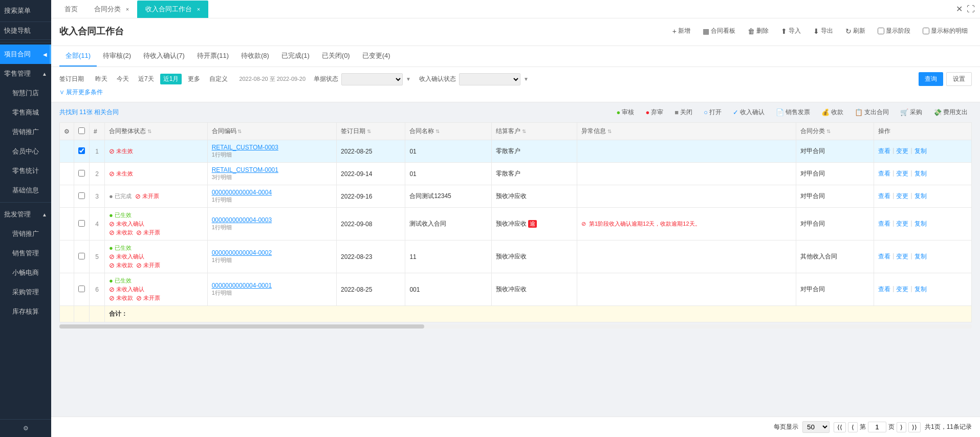 The height and width of the screenshot is (437, 980). Describe the element at coordinates (951, 113) in the screenshot. I see `expense-btn: 💸 费用支出` at that location.